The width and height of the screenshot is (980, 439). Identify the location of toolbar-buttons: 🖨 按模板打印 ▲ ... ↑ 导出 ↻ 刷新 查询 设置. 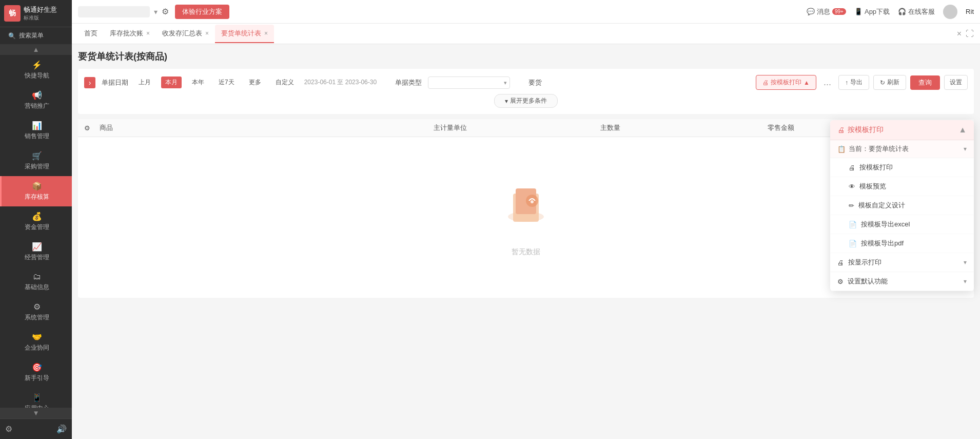
(862, 82).